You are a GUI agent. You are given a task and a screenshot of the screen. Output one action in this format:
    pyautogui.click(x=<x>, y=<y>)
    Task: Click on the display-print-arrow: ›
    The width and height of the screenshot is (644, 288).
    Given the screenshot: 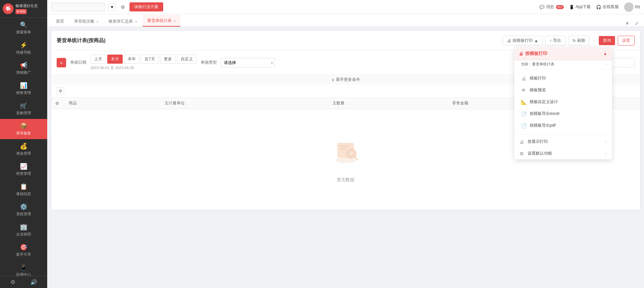 What is the action you would take?
    pyautogui.click(x=606, y=142)
    